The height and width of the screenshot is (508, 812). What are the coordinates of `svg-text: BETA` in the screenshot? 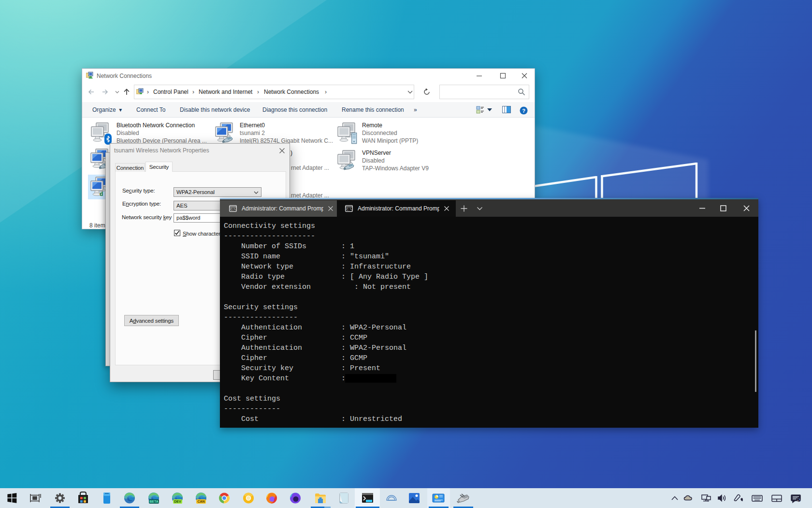 It's located at (154, 501).